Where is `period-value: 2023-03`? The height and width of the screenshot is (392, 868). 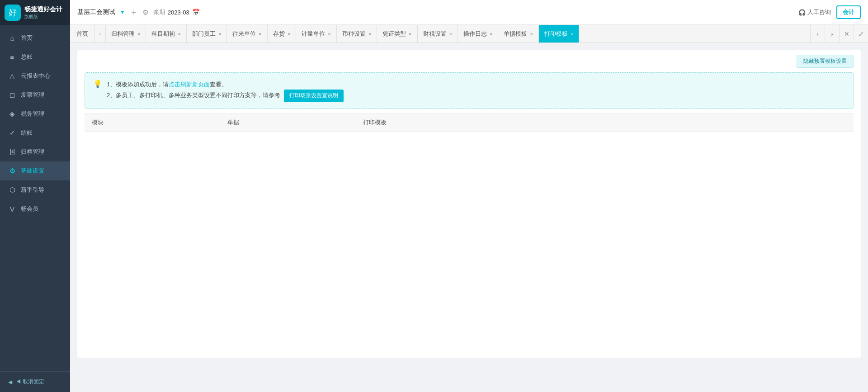 period-value: 2023-03 is located at coordinates (179, 13).